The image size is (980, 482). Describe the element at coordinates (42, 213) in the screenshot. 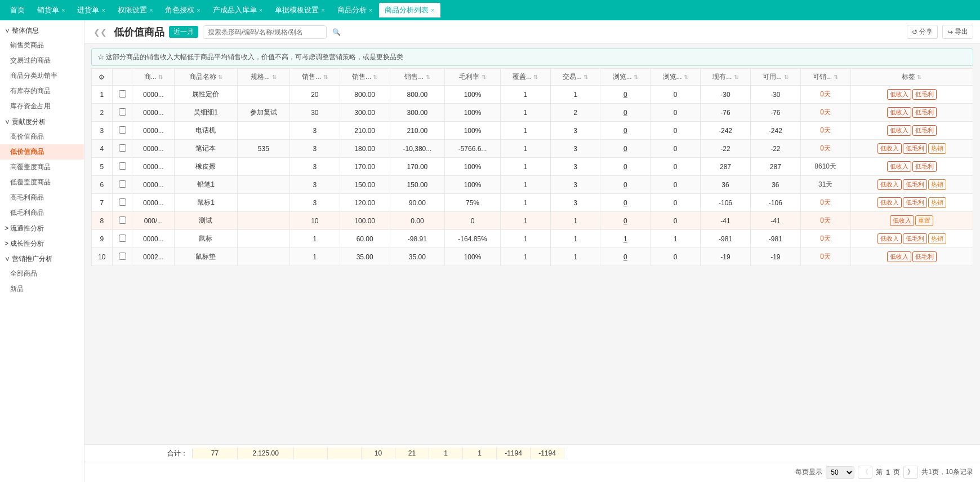

I see `sidebar-item-低毛利商品: 低毛利商品` at that location.